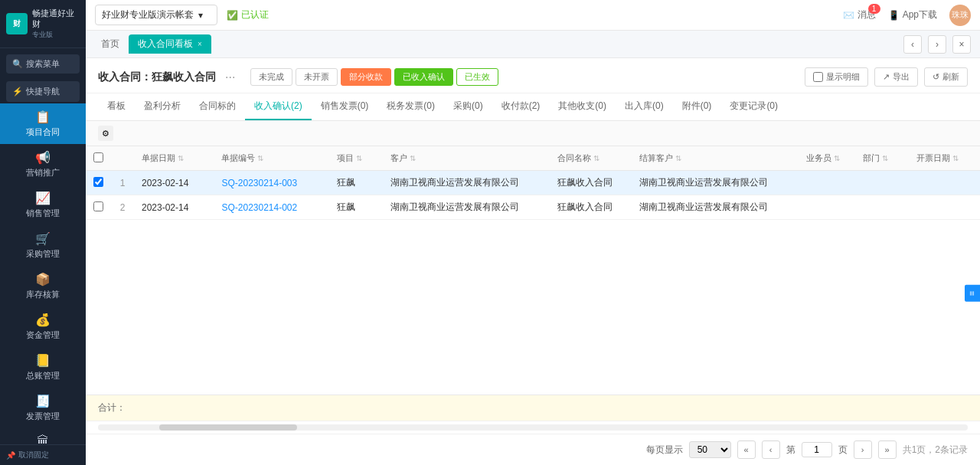 This screenshot has height=465, width=980. Describe the element at coordinates (715, 208) in the screenshot. I see `row-settle-1: 湖南卫视商业运营发展有限公司` at that location.